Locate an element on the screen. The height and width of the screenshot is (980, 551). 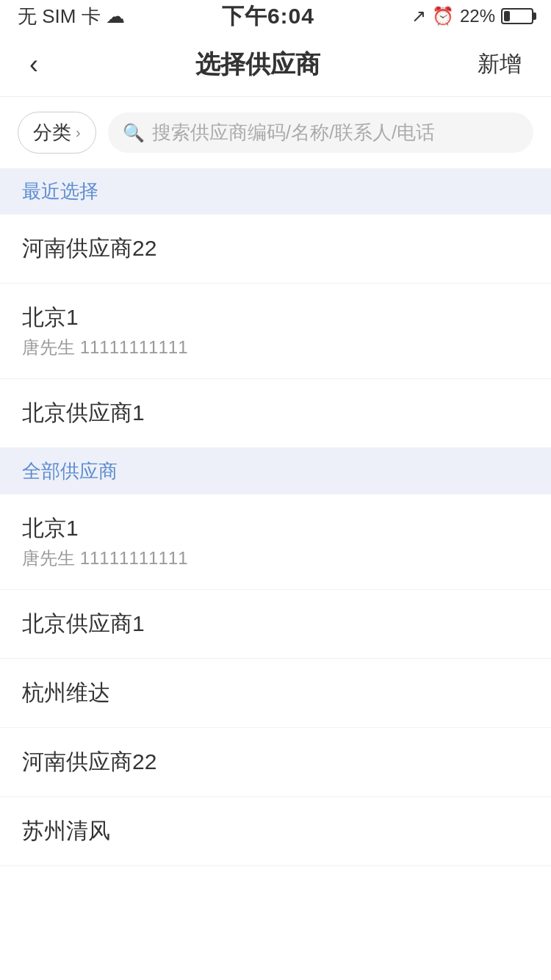
category-button: 分类 › is located at coordinates (57, 132).